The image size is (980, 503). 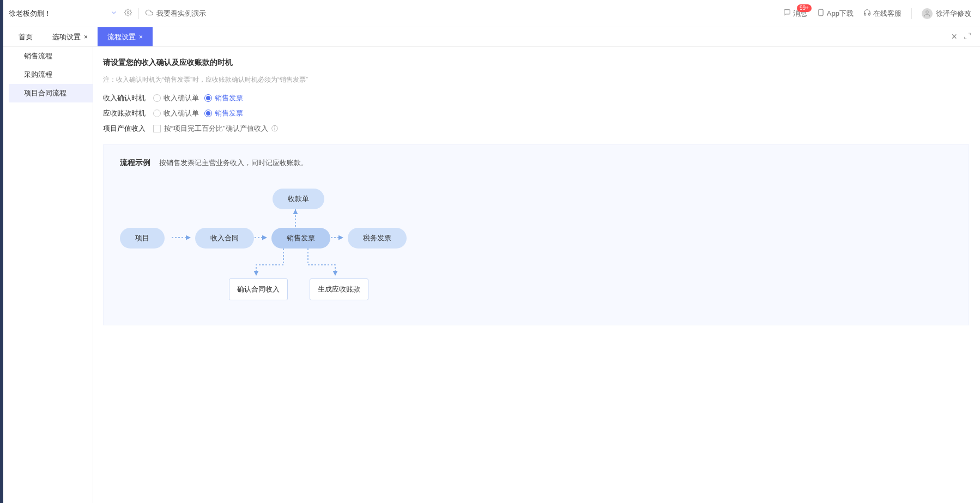 I want to click on note-text: 注：收入确认时机为“销售发票”时，应收账款确认时机必须为“销售发票”, so click(x=536, y=80).